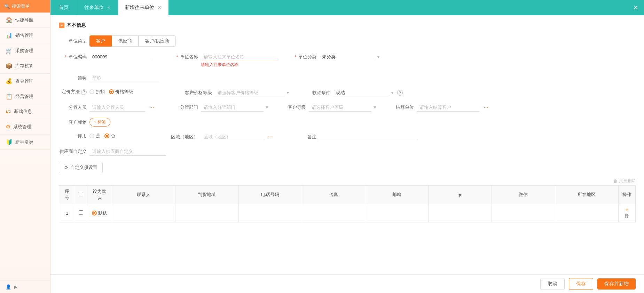  I want to click on unit-category-input, so click(347, 57).